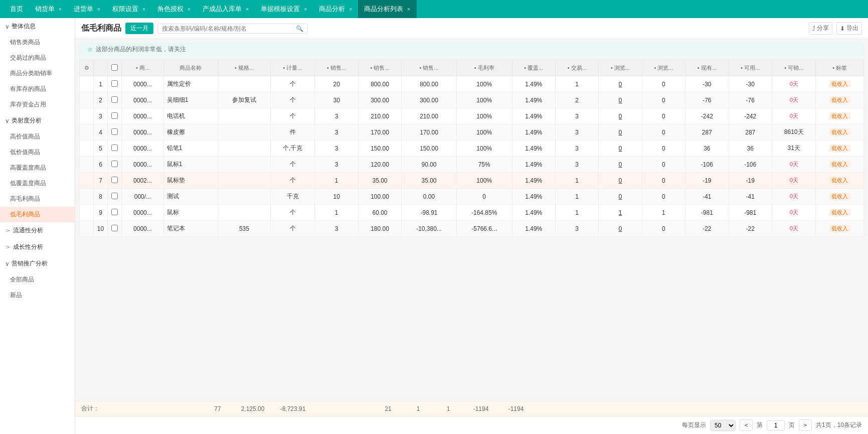 The image size is (868, 434). Describe the element at coordinates (37, 168) in the screenshot. I see `sidebar-item-high-coverage: 高覆盖度商品` at that location.